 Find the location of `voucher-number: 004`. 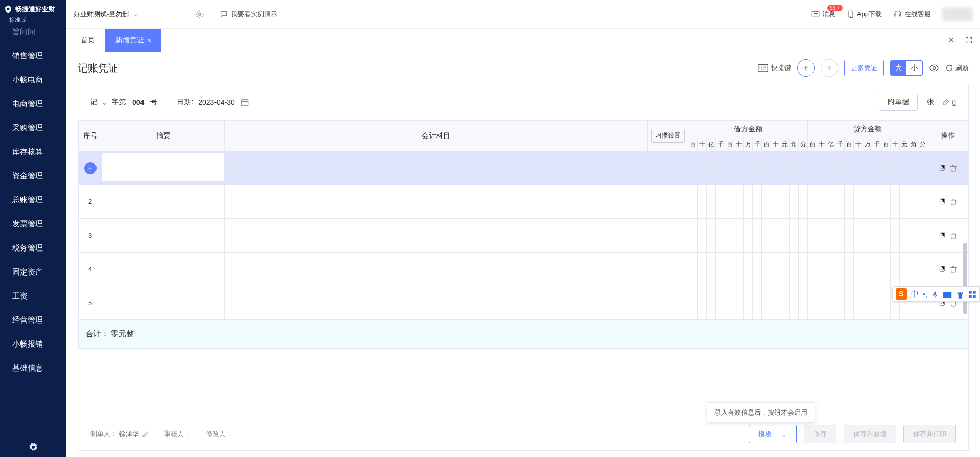

voucher-number: 004 is located at coordinates (138, 102).